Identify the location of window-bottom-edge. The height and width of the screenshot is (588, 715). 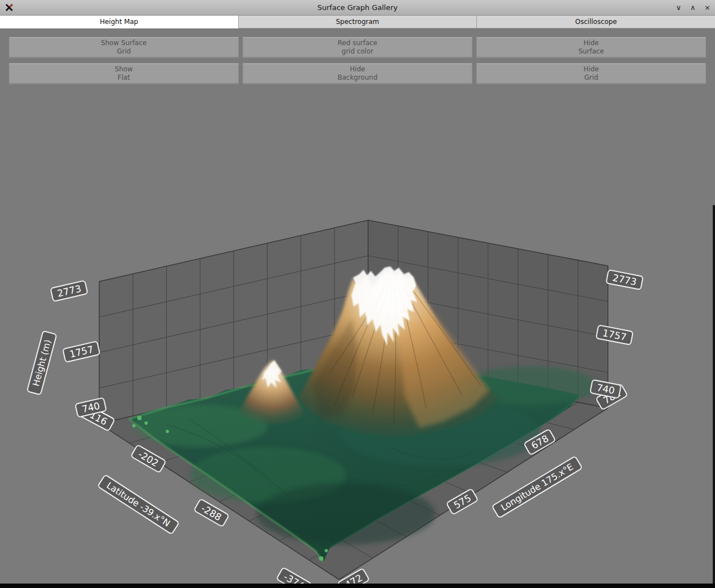
(358, 586).